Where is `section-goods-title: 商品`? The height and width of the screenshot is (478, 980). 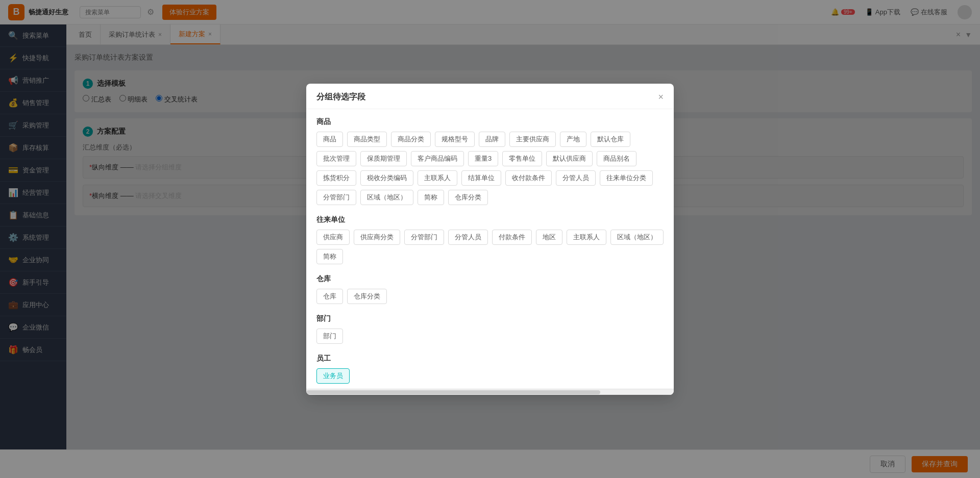
section-goods-title: 商品 is located at coordinates (490, 122).